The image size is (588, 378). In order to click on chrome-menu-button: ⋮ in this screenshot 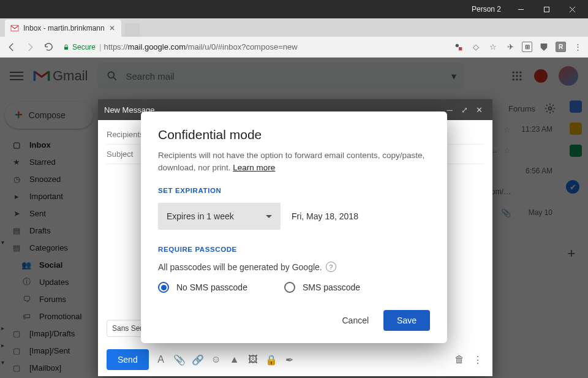, I will do `click(578, 47)`.